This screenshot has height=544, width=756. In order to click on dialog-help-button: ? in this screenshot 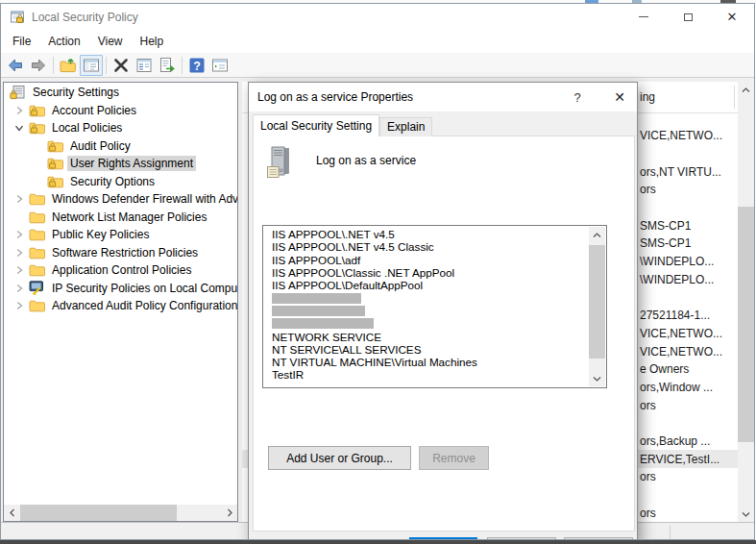, I will do `click(577, 97)`.